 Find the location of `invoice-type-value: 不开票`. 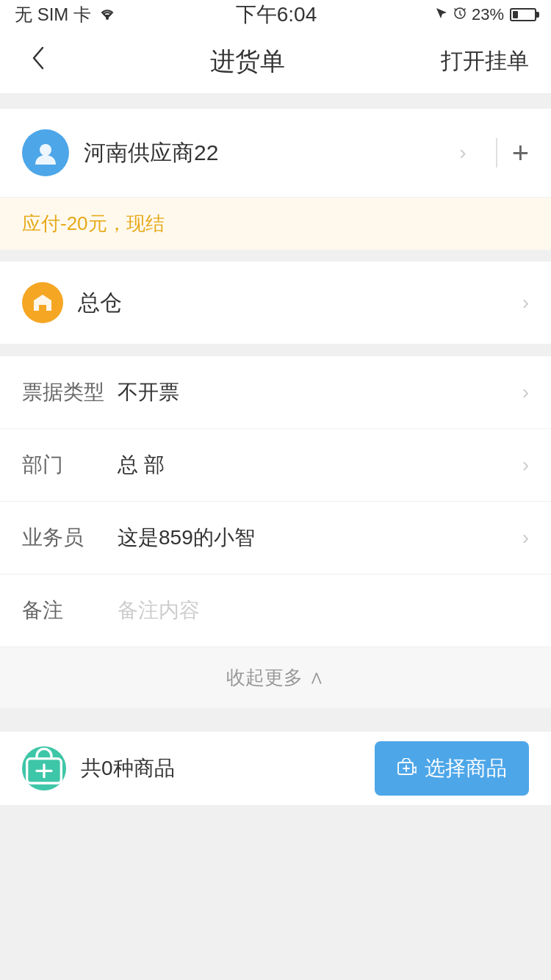

invoice-type-value: 不开票 is located at coordinates (320, 392).